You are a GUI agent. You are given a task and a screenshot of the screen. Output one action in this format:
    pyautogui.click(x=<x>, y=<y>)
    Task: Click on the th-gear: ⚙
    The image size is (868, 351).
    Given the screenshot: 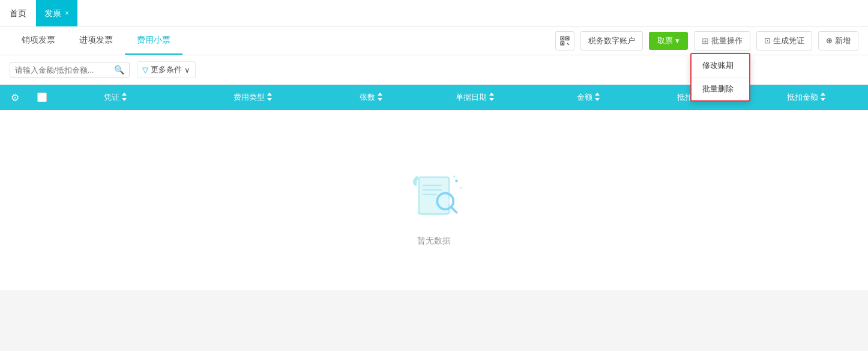 What is the action you would take?
    pyautogui.click(x=15, y=97)
    